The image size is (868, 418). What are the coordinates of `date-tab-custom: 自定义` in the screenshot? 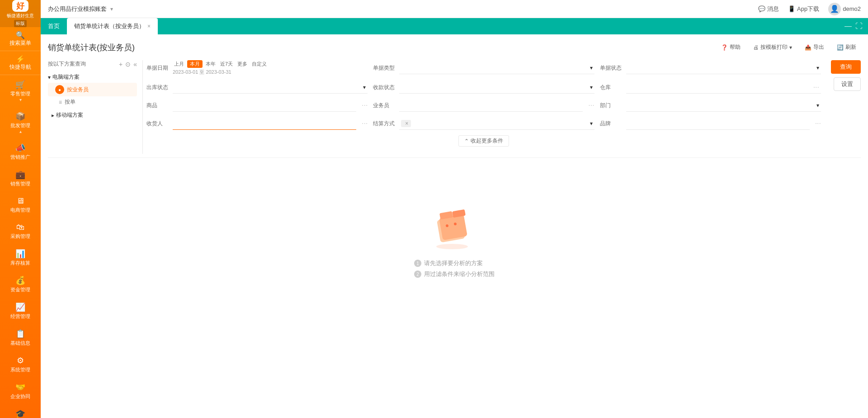 It's located at (259, 64).